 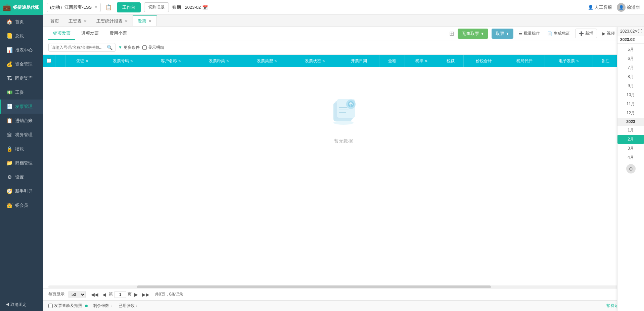 I want to click on new-button: ➕ 新增, so click(x=586, y=34).